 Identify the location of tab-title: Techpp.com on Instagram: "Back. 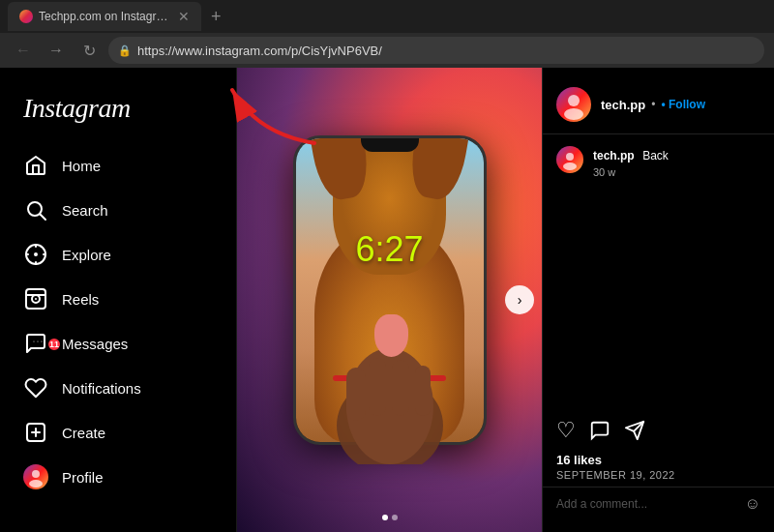
(104, 16).